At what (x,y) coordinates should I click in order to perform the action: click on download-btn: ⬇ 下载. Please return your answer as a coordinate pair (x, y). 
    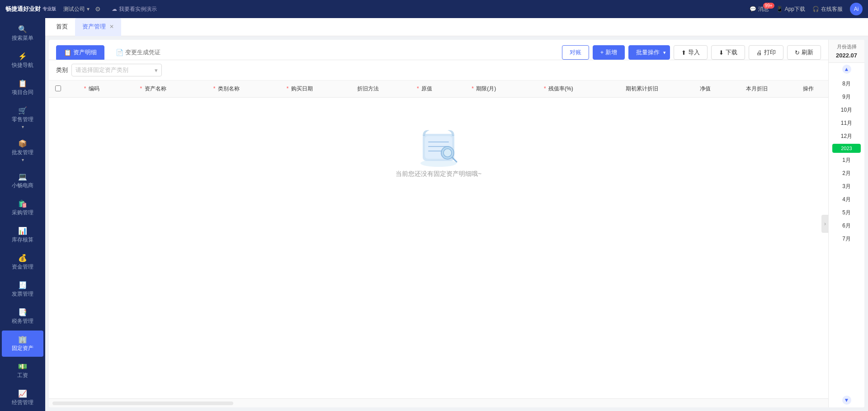
    Looking at the image, I should click on (728, 52).